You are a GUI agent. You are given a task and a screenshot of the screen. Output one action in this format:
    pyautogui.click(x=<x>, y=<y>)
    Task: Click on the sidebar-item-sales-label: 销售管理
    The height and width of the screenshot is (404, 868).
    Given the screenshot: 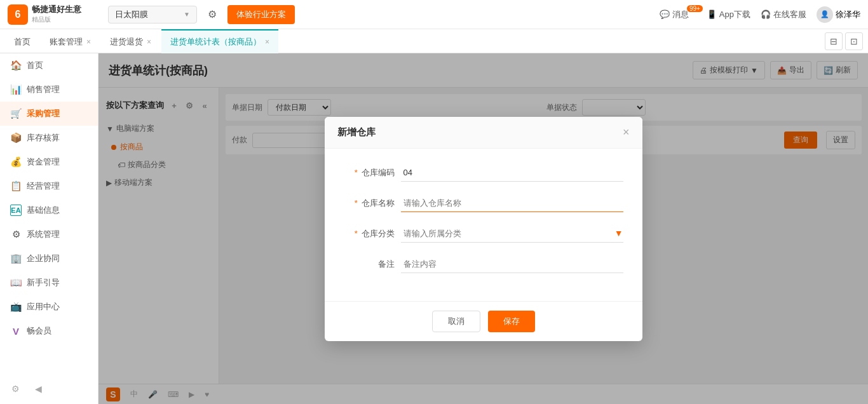 What is the action you would take?
    pyautogui.click(x=43, y=90)
    